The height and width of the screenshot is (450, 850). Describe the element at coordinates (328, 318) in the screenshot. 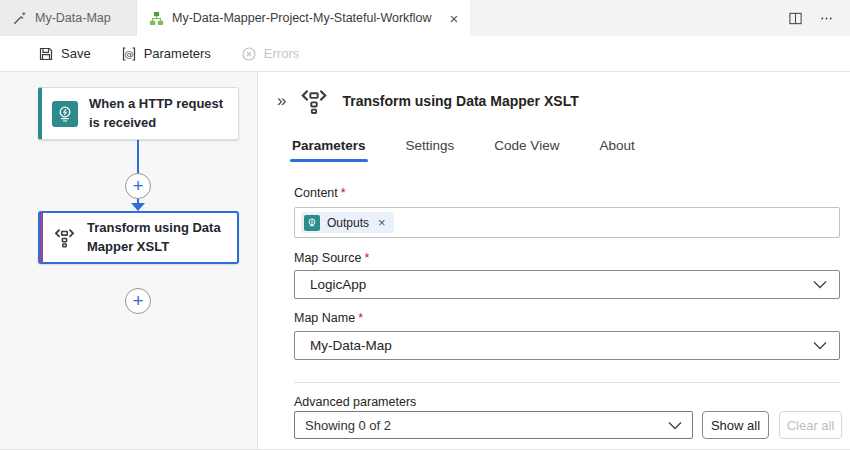

I see `map-name-label: Map Name*` at that location.